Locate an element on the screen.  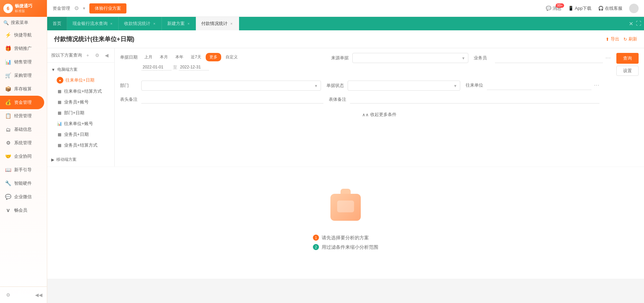
tab-receipt-stats: 收款情况统计 × is located at coordinates (140, 24).